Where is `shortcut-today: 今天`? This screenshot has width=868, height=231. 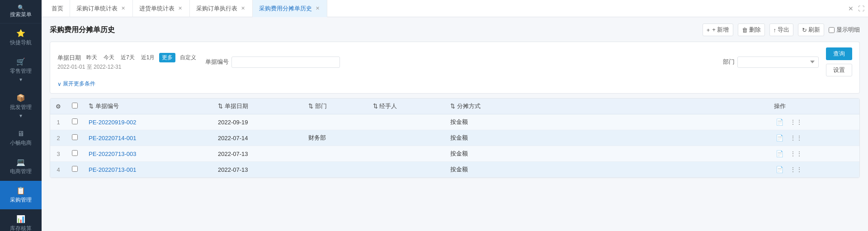
shortcut-today: 今天 is located at coordinates (109, 58).